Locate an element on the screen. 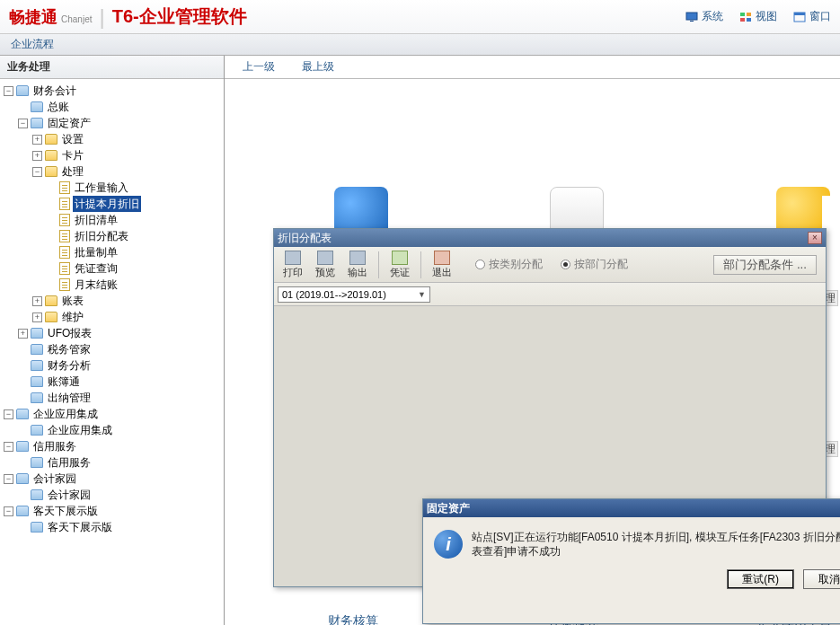 Image resolution: width=840 pixels, height=625 pixels. breadcrumb-up: 上一级 is located at coordinates (259, 66).